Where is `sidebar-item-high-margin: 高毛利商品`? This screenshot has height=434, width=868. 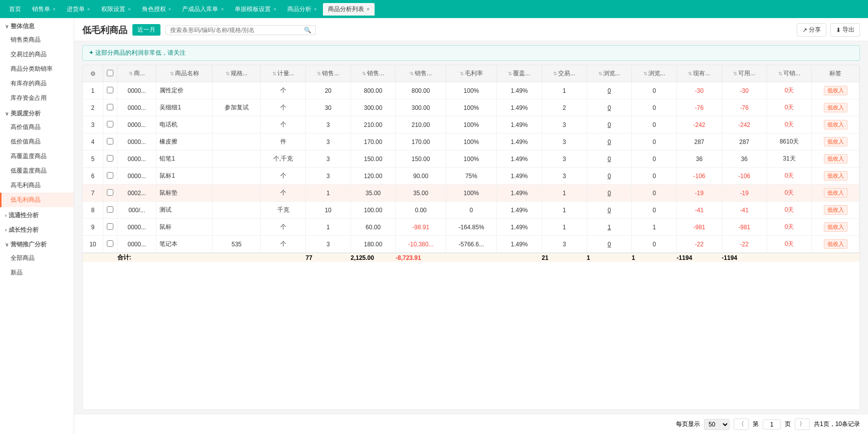 sidebar-item-high-margin: 高毛利商品 is located at coordinates (37, 186).